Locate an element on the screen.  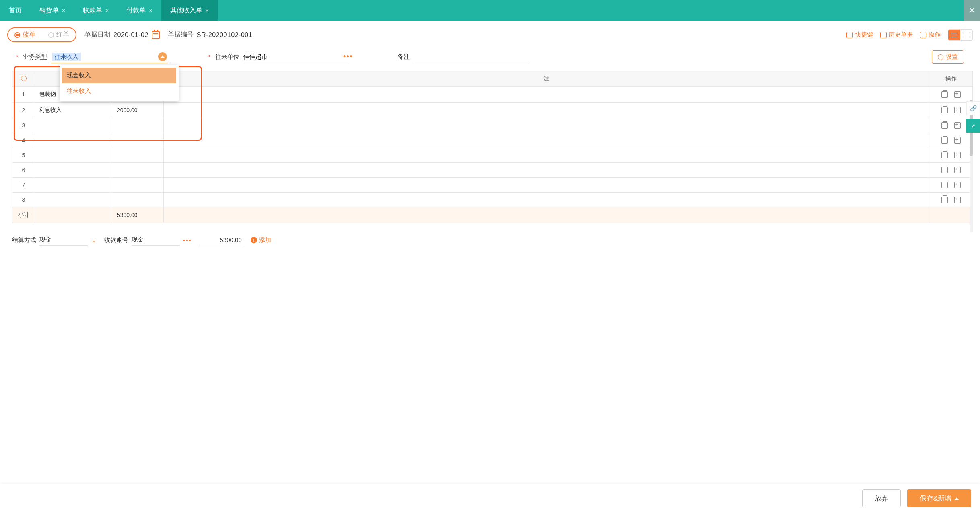
table-row: 4 is located at coordinates (492, 141).